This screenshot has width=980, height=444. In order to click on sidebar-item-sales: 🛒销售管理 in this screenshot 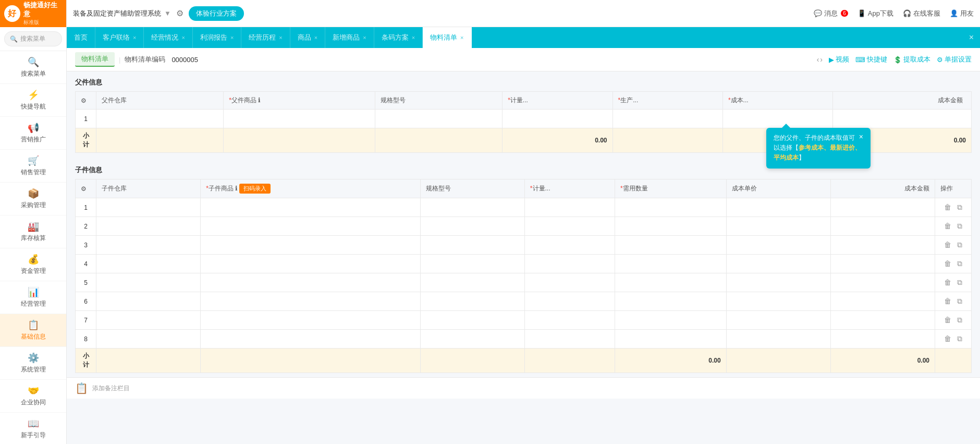, I will do `click(33, 166)`.